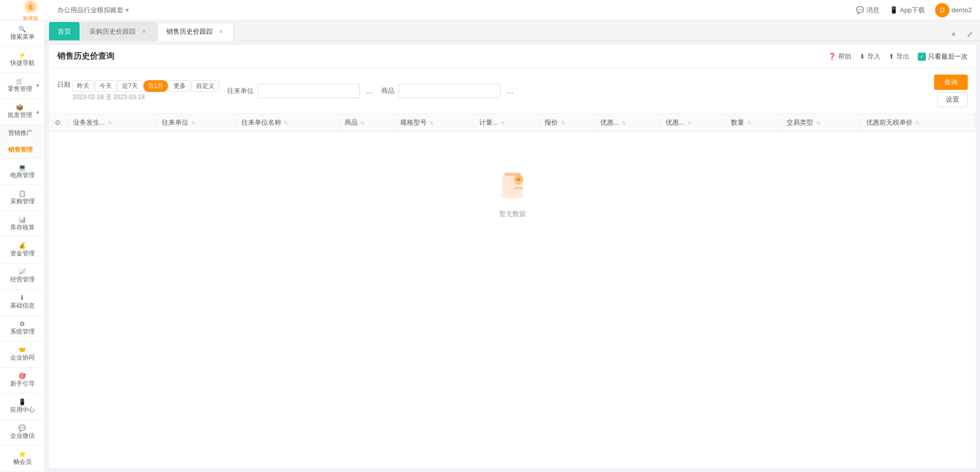 This screenshot has height=472, width=980. What do you see at coordinates (903, 57) in the screenshot?
I see `export-label: 导出` at bounding box center [903, 57].